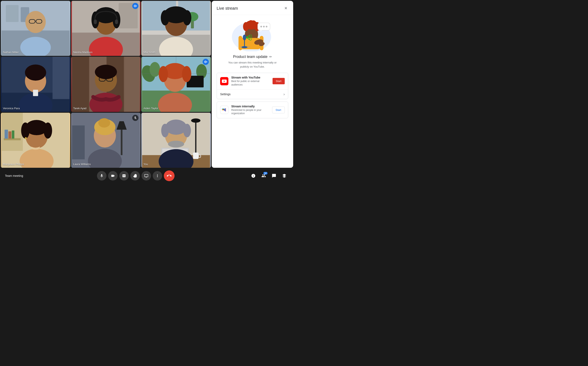 Image resolution: width=588 pixels, height=366 pixels. Describe the element at coordinates (224, 81) in the screenshot. I see `youtube-icon` at that location.